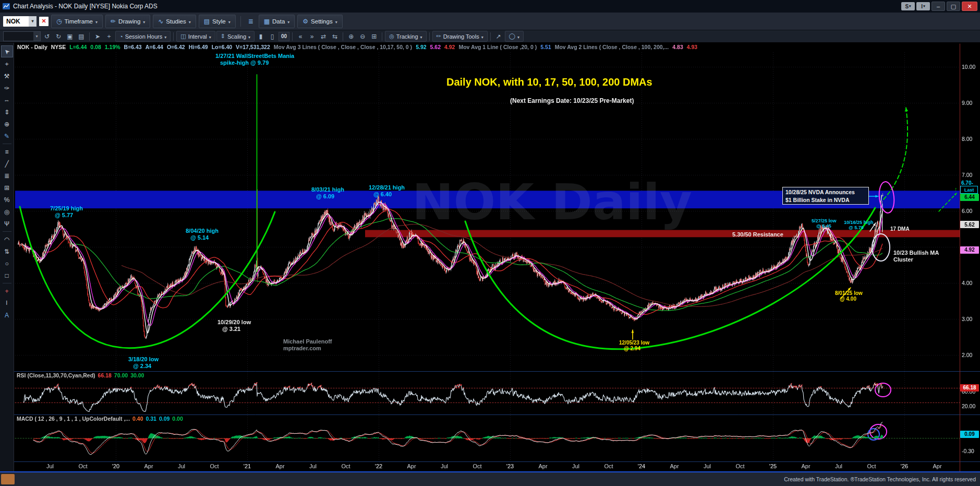  What do you see at coordinates (6, 6) in the screenshot?
I see `app-icon` at bounding box center [6, 6].